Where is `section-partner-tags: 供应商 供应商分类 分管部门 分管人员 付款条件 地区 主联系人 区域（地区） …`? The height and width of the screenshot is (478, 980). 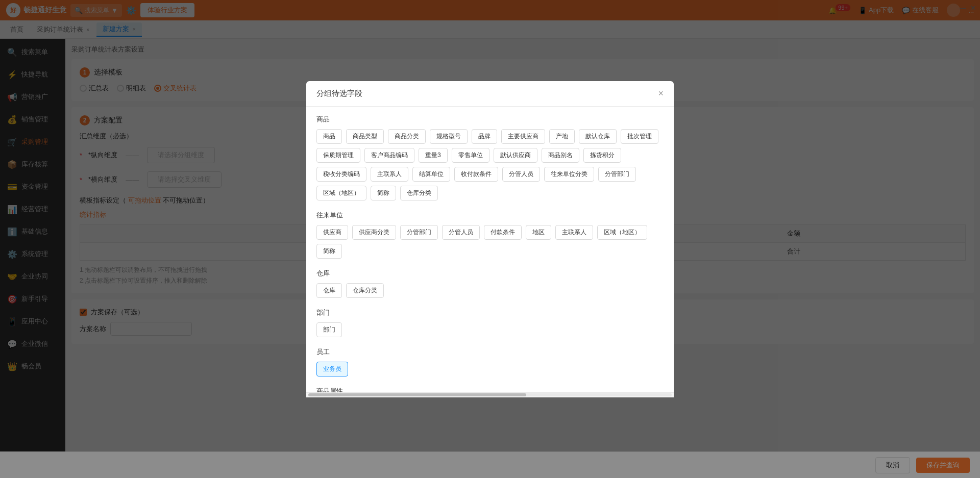 section-partner-tags: 供应商 供应商分类 分管部门 分管人员 付款条件 地区 主联系人 区域（地区） … is located at coordinates (490, 242).